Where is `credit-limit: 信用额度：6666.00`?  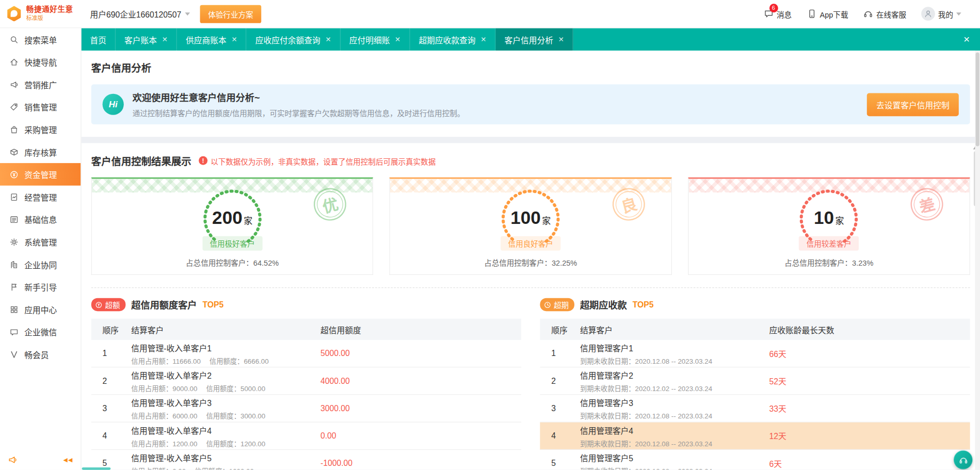 credit-limit: 信用额度：6666.00 is located at coordinates (239, 361).